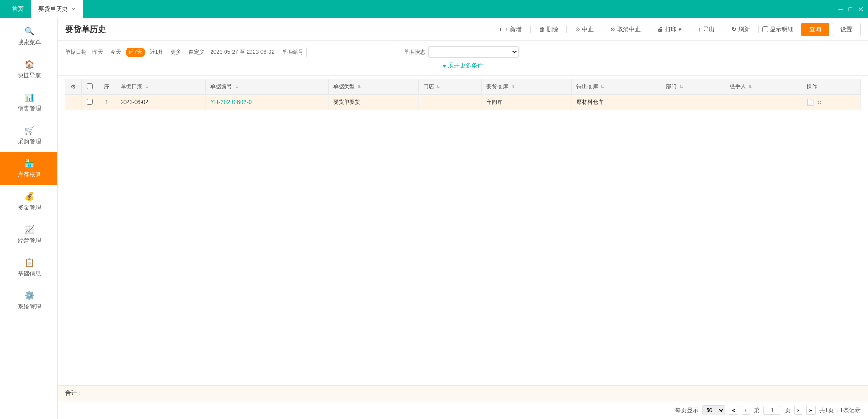  What do you see at coordinates (811, 410) in the screenshot?
I see `last-page-button: »` at bounding box center [811, 410].